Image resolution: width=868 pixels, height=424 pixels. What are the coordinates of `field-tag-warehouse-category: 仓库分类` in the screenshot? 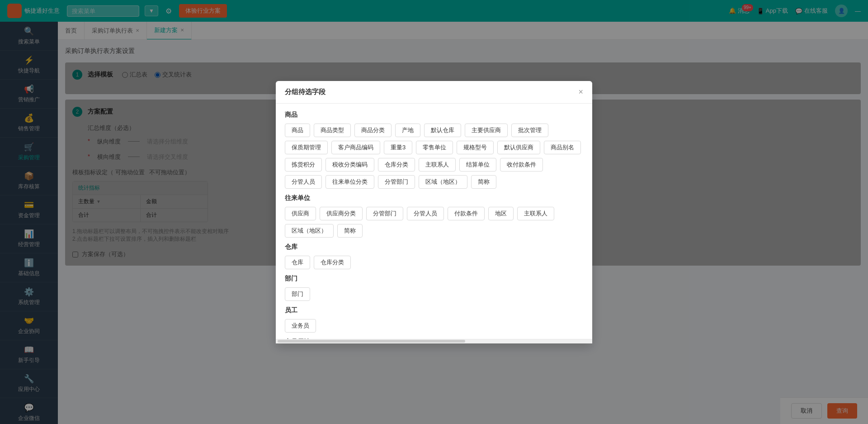 It's located at (396, 165).